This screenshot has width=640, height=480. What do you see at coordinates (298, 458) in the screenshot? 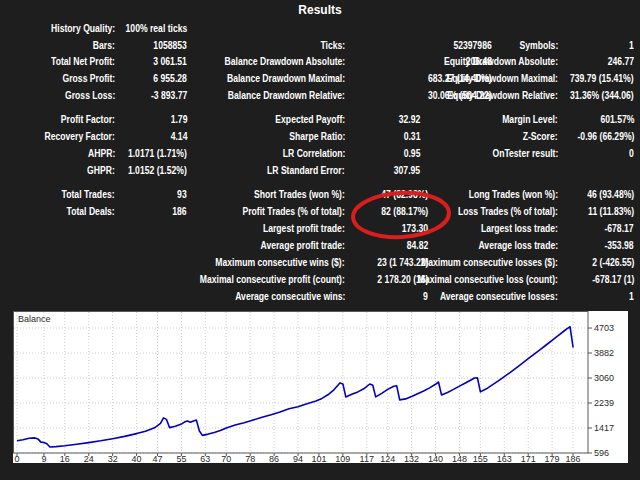
I see `x-axis-label: 94` at bounding box center [298, 458].